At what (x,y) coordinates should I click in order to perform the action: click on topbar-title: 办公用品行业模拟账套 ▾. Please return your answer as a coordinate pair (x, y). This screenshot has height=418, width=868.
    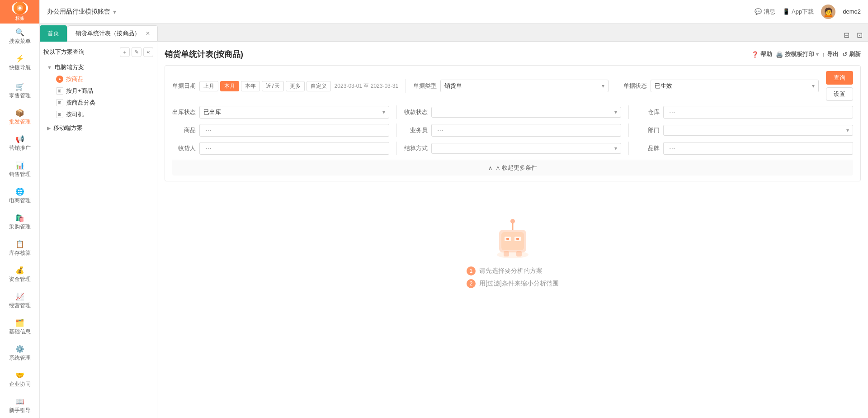
    Looking at the image, I should click on (397, 12).